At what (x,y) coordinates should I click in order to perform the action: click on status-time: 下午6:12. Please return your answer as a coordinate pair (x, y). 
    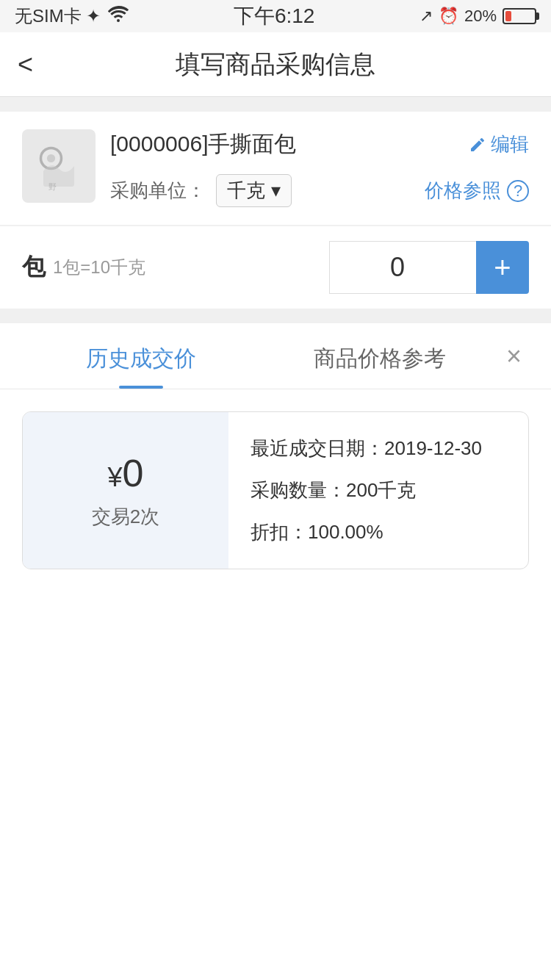
    Looking at the image, I should click on (275, 16).